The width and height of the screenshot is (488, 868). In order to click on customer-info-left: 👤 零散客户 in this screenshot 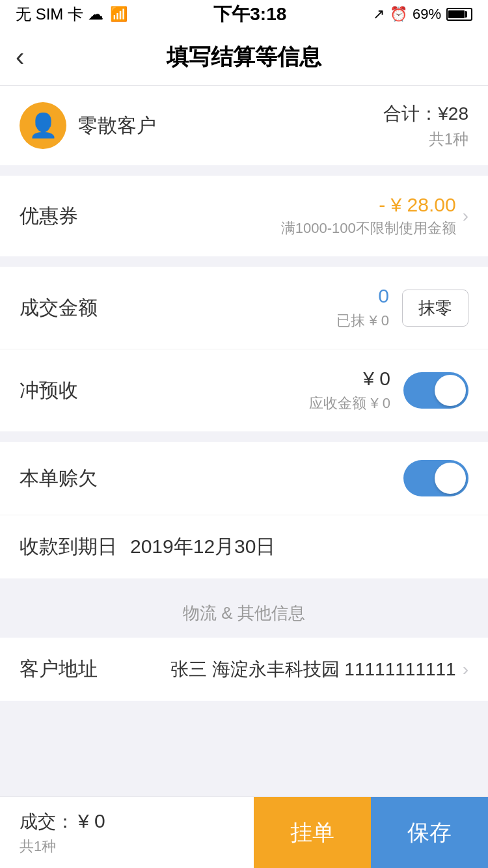, I will do `click(88, 126)`.